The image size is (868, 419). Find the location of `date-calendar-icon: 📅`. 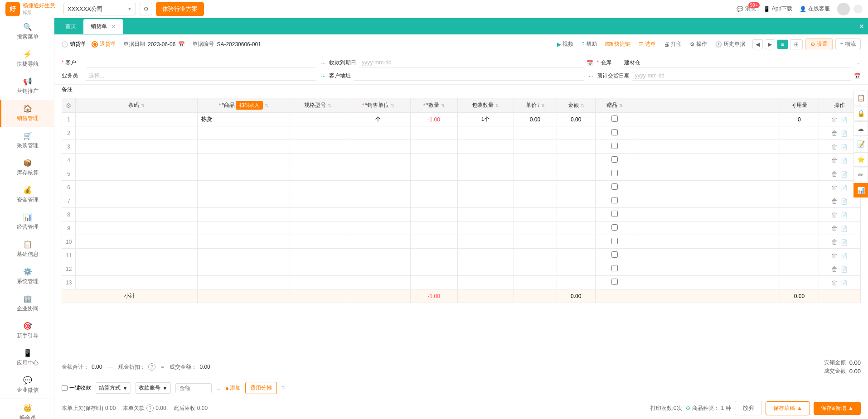

date-calendar-icon: 📅 is located at coordinates (181, 44).